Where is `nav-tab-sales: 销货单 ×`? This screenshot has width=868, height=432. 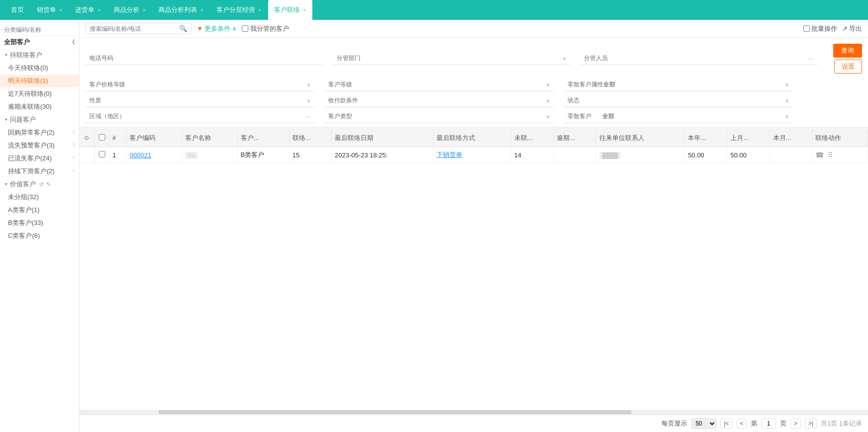 nav-tab-sales: 销货单 × is located at coordinates (50, 10).